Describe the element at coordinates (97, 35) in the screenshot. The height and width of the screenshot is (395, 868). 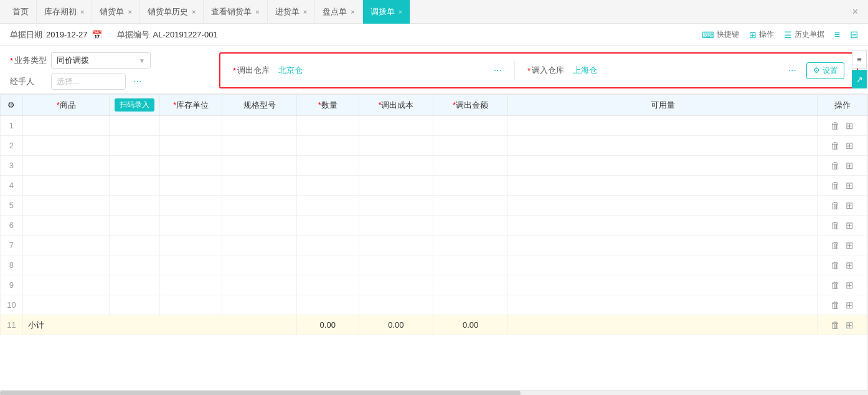
I see `calendar-icon: 📅` at that location.